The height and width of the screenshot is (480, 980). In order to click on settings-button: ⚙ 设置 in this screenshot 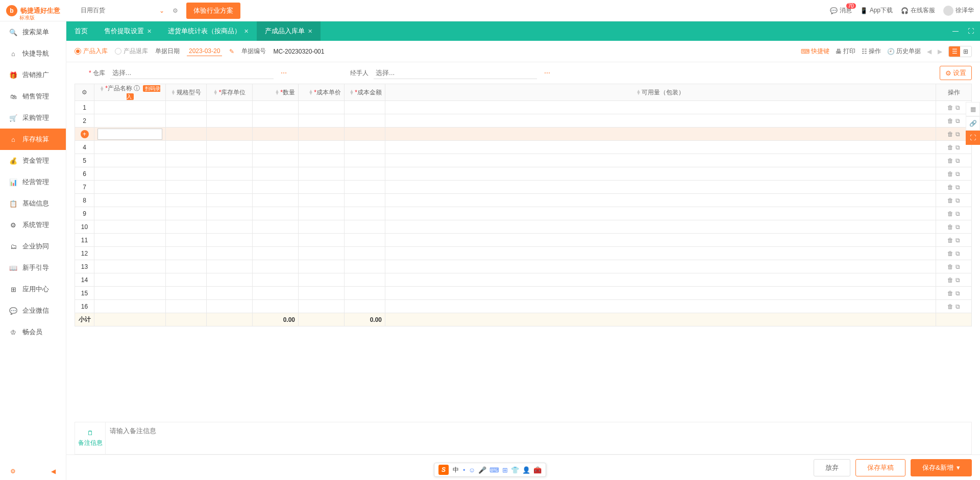, I will do `click(955, 73)`.